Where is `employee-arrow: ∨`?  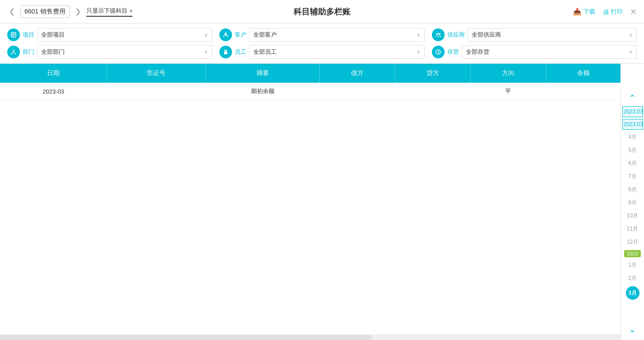
employee-arrow: ∨ is located at coordinates (419, 52).